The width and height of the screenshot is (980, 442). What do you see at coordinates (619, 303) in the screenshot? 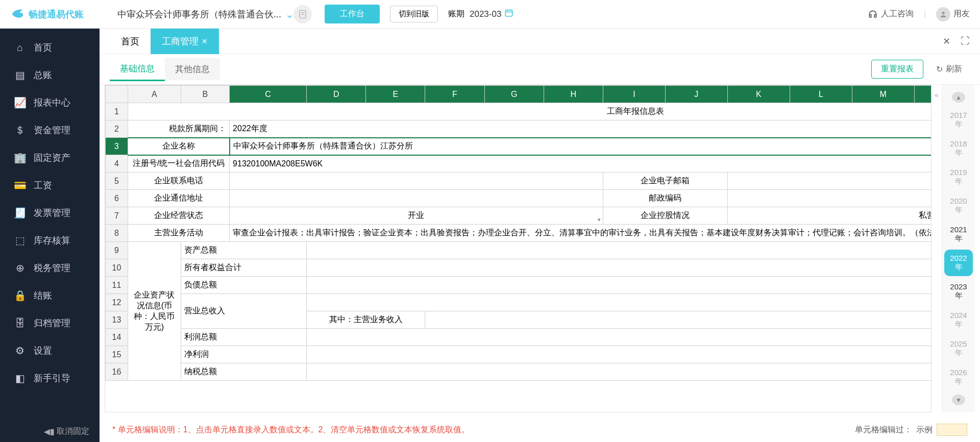
I see `total-revenue-value` at bounding box center [619, 303].